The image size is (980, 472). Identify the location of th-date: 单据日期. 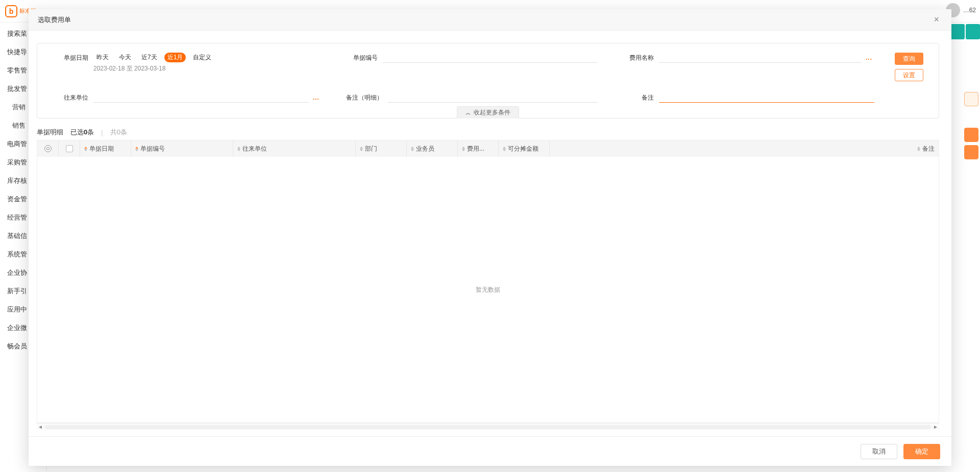
(106, 149).